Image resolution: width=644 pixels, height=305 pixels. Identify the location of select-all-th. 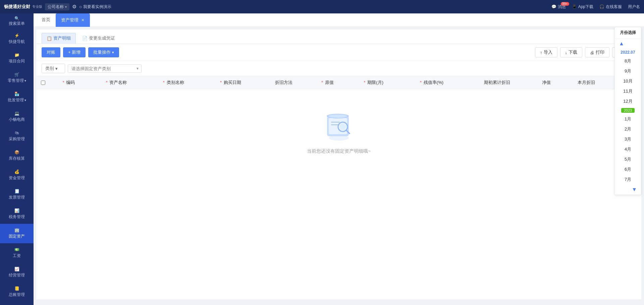
(43, 83).